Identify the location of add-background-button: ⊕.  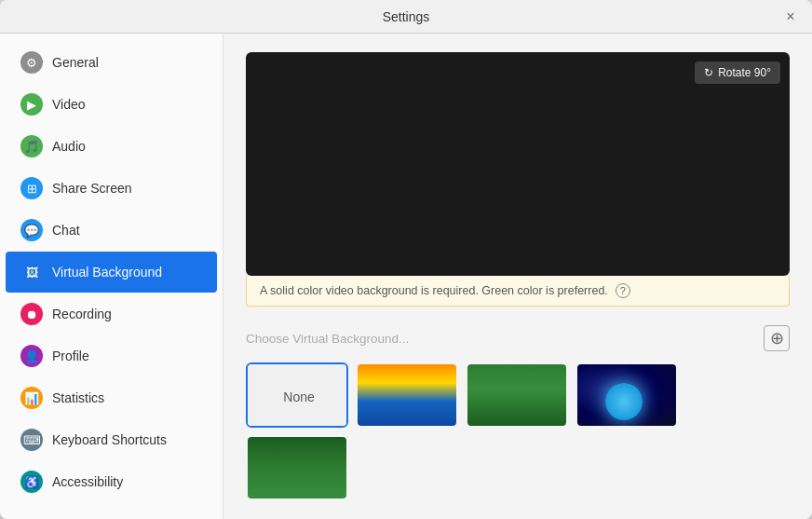
(777, 338).